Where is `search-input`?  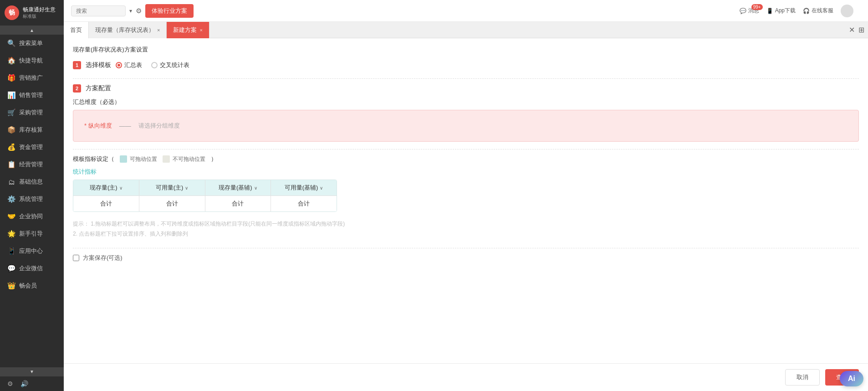
search-input is located at coordinates (98, 11).